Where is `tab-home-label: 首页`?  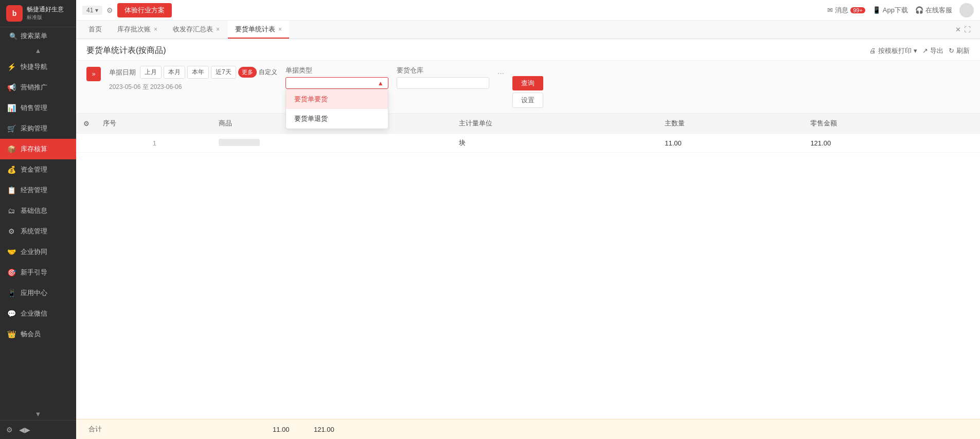 tab-home-label: 首页 is located at coordinates (95, 29).